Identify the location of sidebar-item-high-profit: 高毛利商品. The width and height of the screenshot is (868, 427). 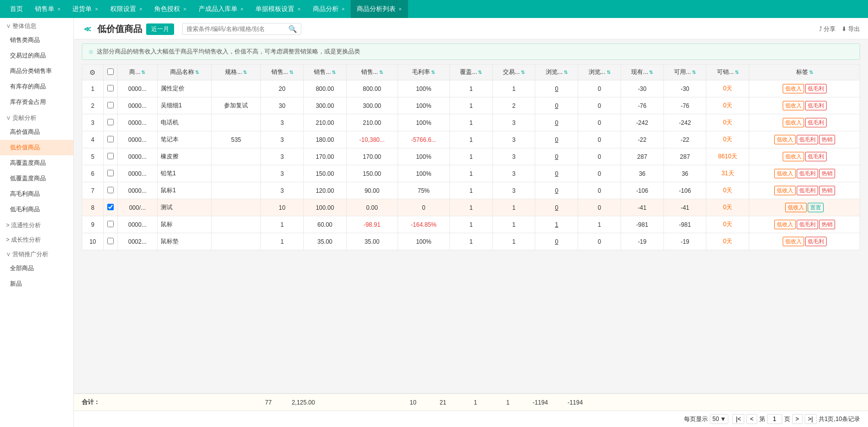
(37, 194).